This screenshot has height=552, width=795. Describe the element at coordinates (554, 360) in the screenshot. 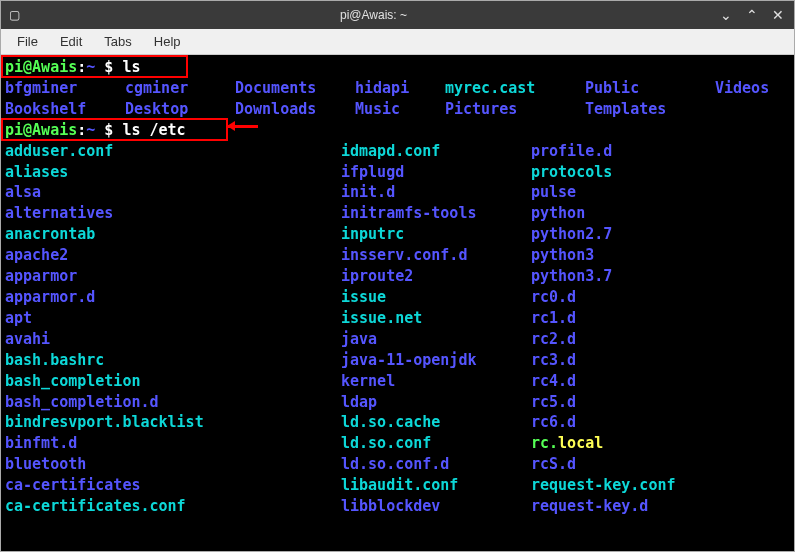

I see `ls-item: rc3.d` at that location.